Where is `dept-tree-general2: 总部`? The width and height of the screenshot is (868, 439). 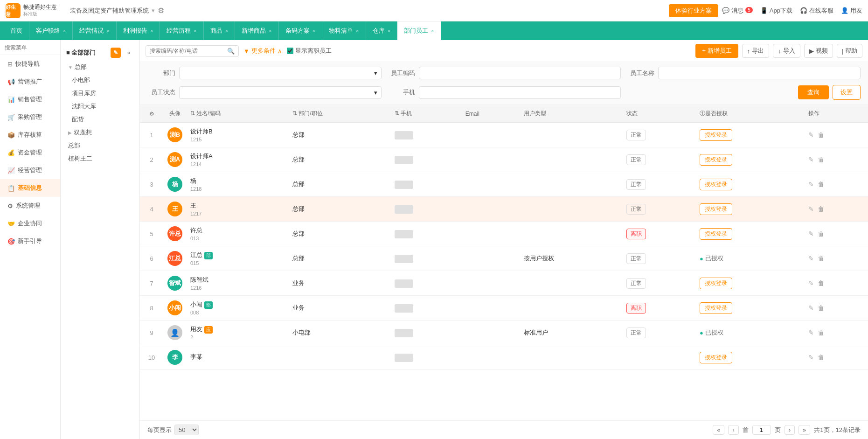
dept-tree-general2: 总部 is located at coordinates (100, 146).